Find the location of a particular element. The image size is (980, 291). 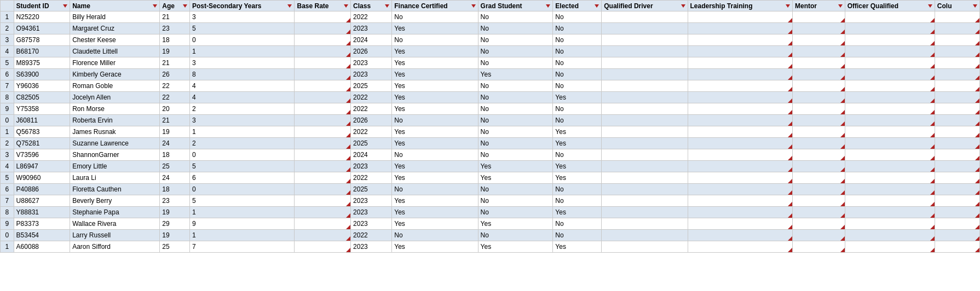

name-cell: Aaron Sifford is located at coordinates (115, 247).